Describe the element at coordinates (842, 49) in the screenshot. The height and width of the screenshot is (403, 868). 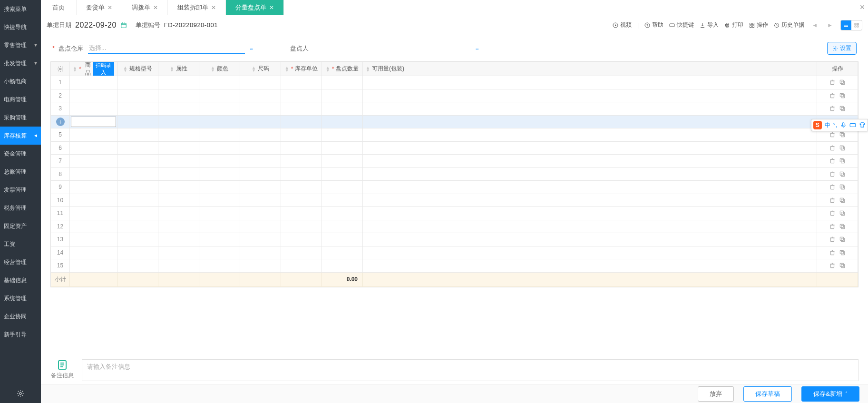
I see `settings-button: 设置` at that location.